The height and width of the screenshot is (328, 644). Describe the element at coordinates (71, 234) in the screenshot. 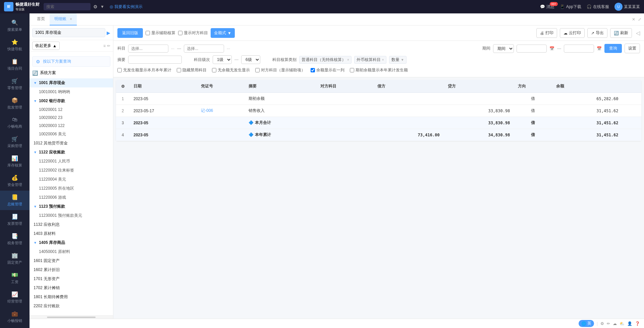

I see `tree-item-1403: 1403 原材料` at that location.